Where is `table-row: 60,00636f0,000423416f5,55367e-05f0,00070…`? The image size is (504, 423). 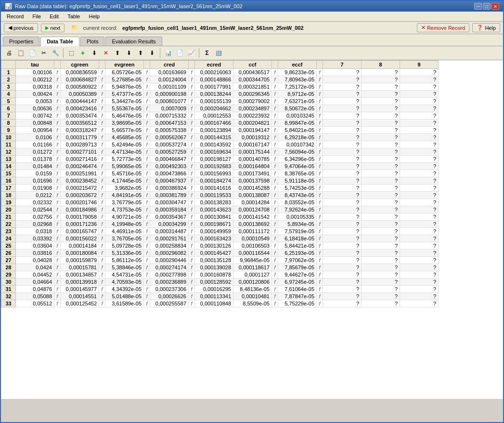 table-row: 60,00636f0,000423416f5,55367e-05f0,00070… is located at coordinates (220, 109).